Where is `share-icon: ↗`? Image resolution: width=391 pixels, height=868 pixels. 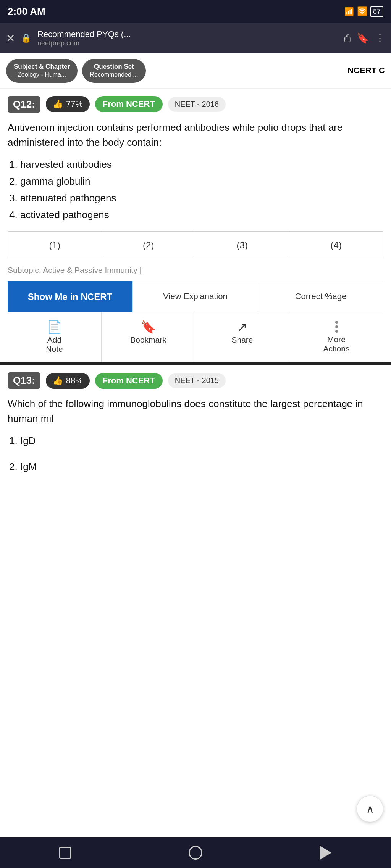 share-icon: ↗ is located at coordinates (242, 327).